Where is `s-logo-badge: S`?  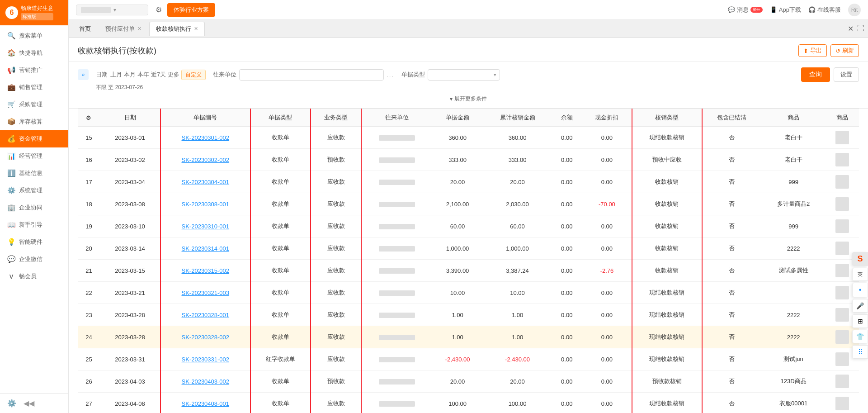
s-logo-badge: S is located at coordinates (860, 259).